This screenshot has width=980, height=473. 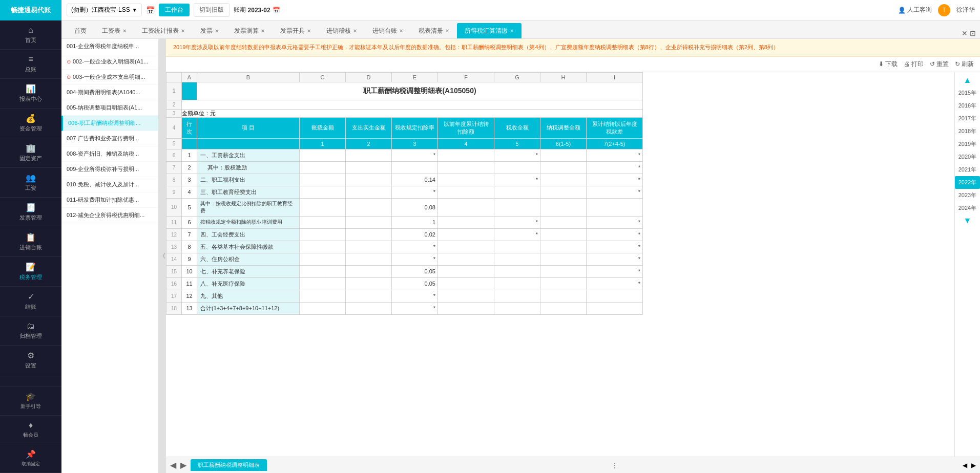 What do you see at coordinates (412, 113) in the screenshot?
I see `unit-cell: 金额单位：元` at bounding box center [412, 113].